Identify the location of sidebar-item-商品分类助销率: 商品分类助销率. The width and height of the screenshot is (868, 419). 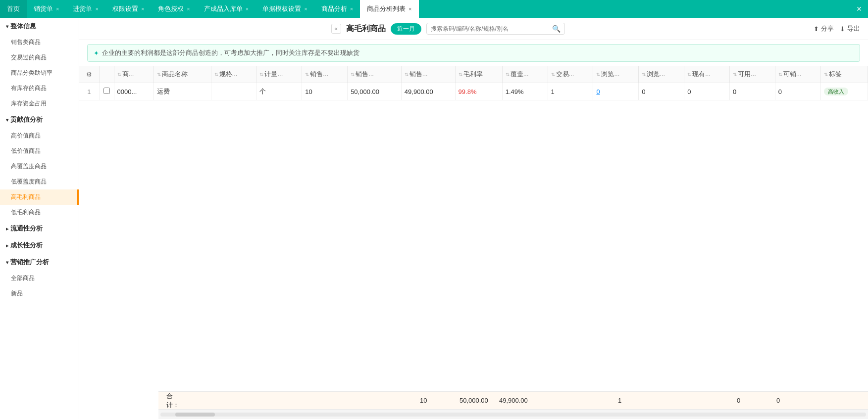
(40, 73).